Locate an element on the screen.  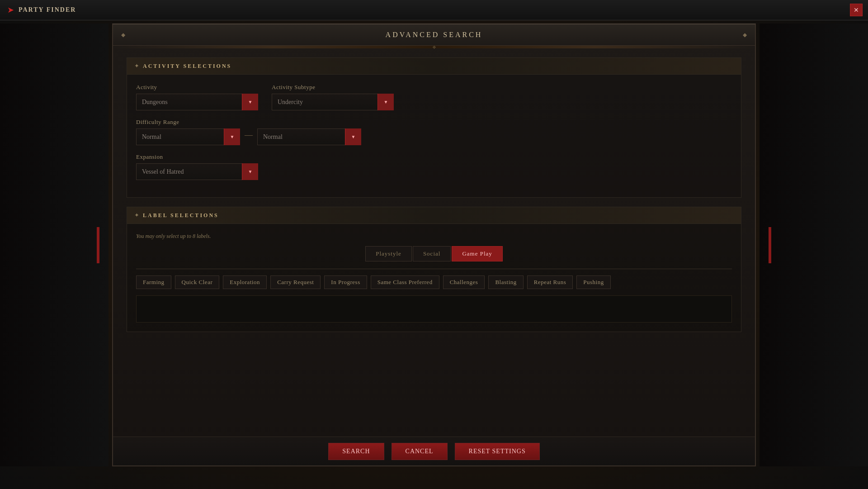
difficulty-row: Difficulty Range Normal ▼ — Normal is located at coordinates (434, 132).